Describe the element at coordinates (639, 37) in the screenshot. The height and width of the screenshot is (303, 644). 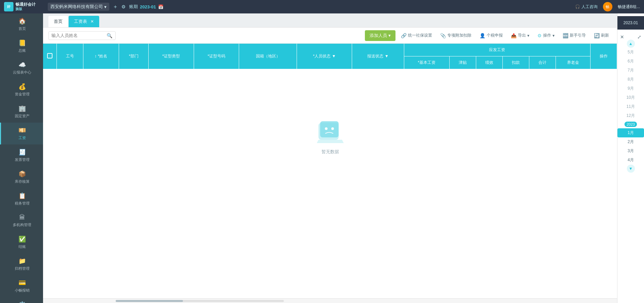
I see `expand-panel-icon: ⤢` at that location.